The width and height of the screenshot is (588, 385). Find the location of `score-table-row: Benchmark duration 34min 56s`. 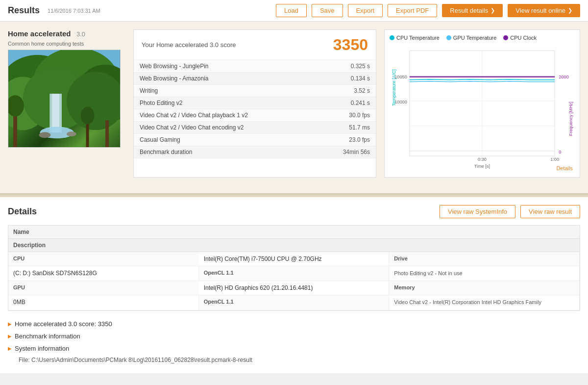

score-table-row: Benchmark duration 34min 56s is located at coordinates (255, 152).